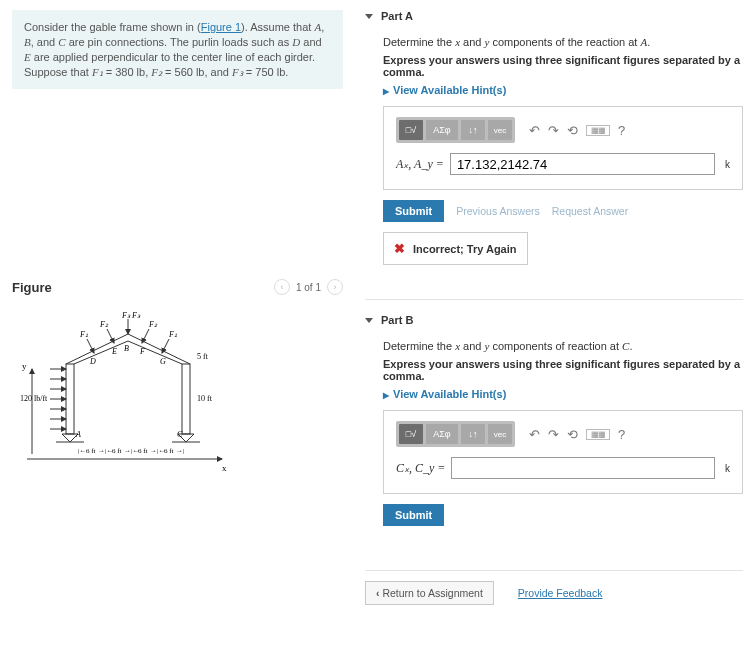  I want to click on svg-text: D, so click(92, 362).